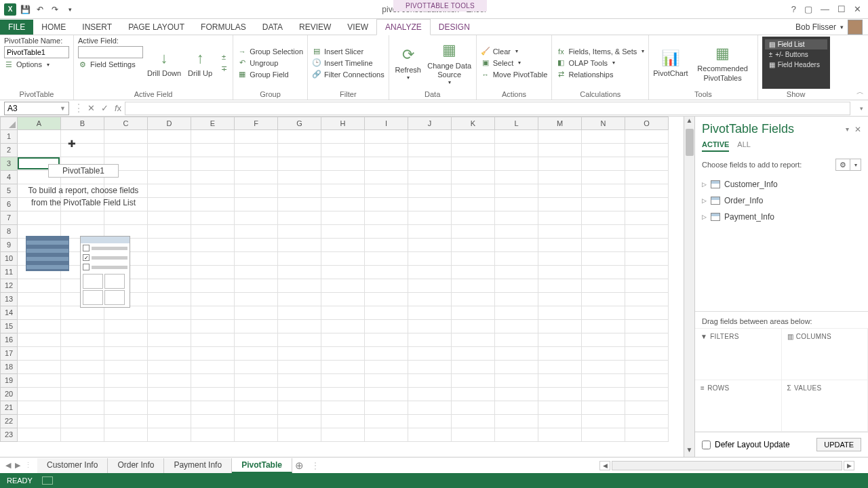  What do you see at coordinates (9, 205) in the screenshot?
I see `row-header: 6` at bounding box center [9, 205].